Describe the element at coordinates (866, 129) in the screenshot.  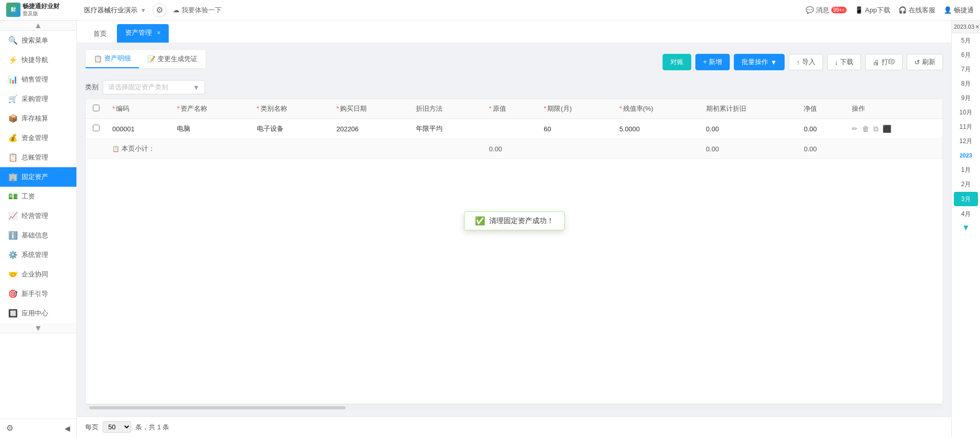
I see `delete-icon: 🗑` at that location.